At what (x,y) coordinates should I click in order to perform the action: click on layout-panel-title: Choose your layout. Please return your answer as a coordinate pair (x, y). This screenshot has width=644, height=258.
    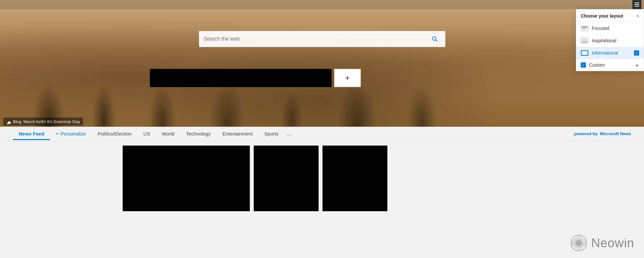
    Looking at the image, I should click on (602, 16).